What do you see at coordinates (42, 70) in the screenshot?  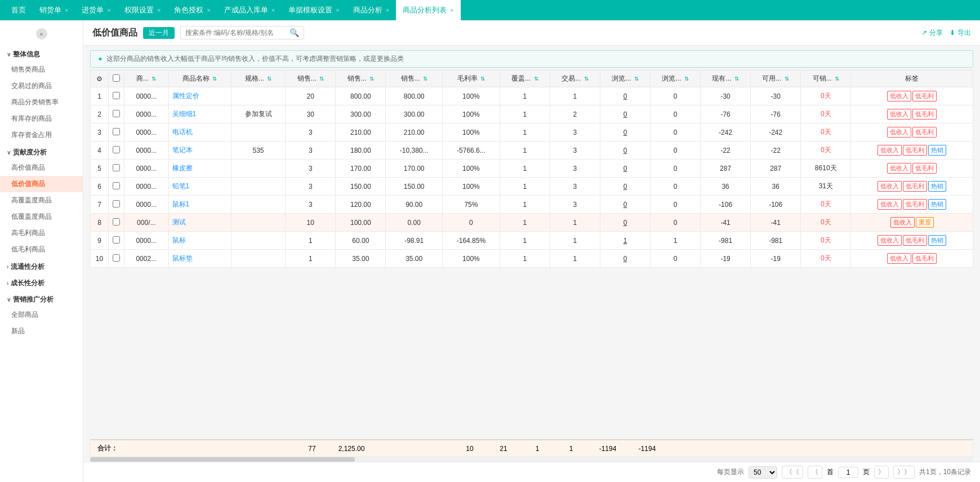 I see `sidebar-item-sales-products: 销售类商品` at bounding box center [42, 70].